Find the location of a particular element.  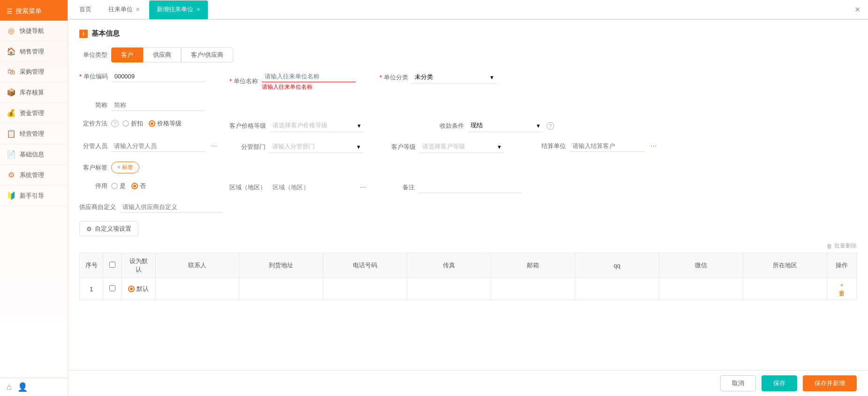

disable-yes-option: 是 is located at coordinates (118, 186).